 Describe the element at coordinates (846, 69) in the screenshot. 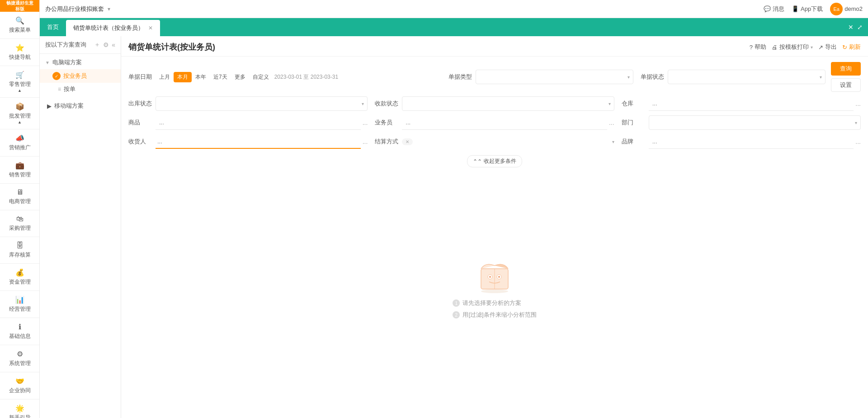

I see `query-button: 查询` at that location.